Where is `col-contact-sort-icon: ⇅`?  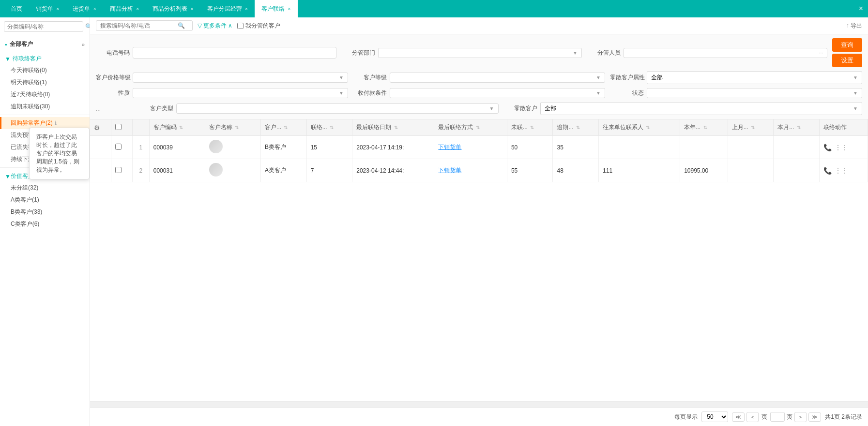
col-contact-sort-icon: ⇅ is located at coordinates (332, 128).